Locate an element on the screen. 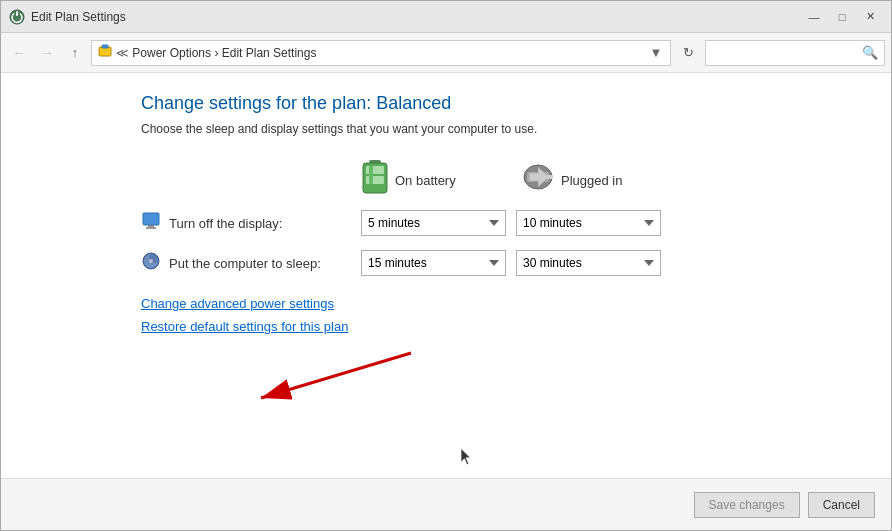 The image size is (892, 531). cursor is located at coordinates (467, 457).